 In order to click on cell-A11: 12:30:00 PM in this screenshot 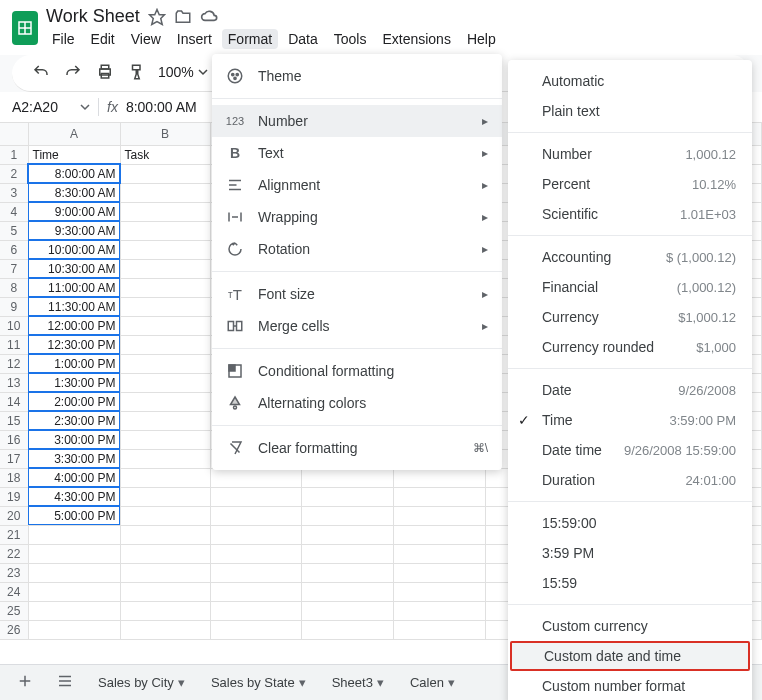, I will do `click(74, 344)`.